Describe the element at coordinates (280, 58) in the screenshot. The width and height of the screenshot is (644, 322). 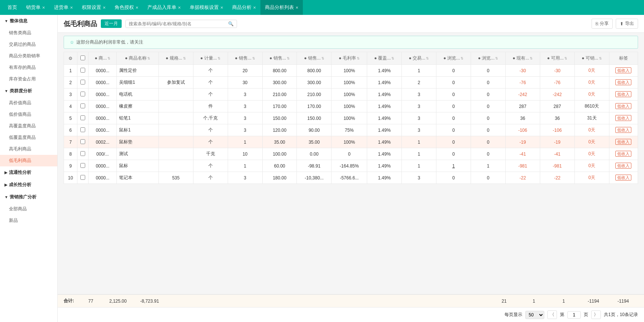
I see `col-price: ● 销售... ⇅` at that location.